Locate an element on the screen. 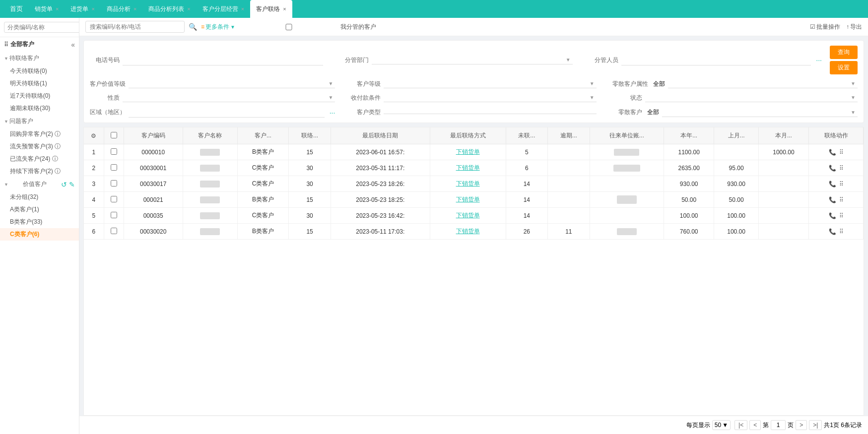 The width and height of the screenshot is (868, 434). col-header-settings: ⚙ is located at coordinates (94, 136).